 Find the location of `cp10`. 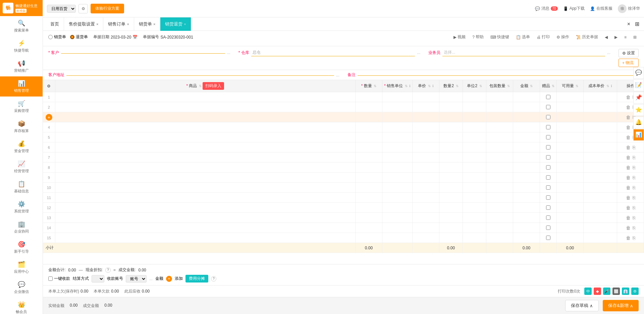

cp10 is located at coordinates (600, 188).